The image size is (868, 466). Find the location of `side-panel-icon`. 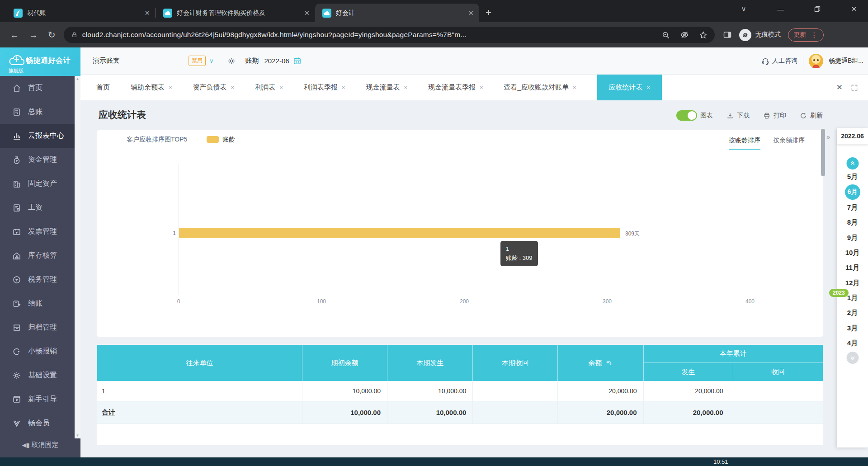

side-panel-icon is located at coordinates (727, 35).